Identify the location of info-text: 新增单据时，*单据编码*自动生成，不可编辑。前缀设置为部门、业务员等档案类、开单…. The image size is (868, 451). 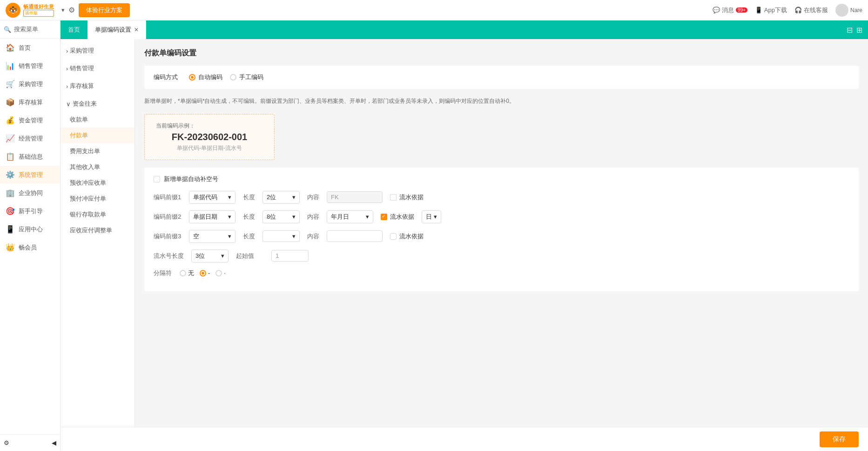
(502, 101).